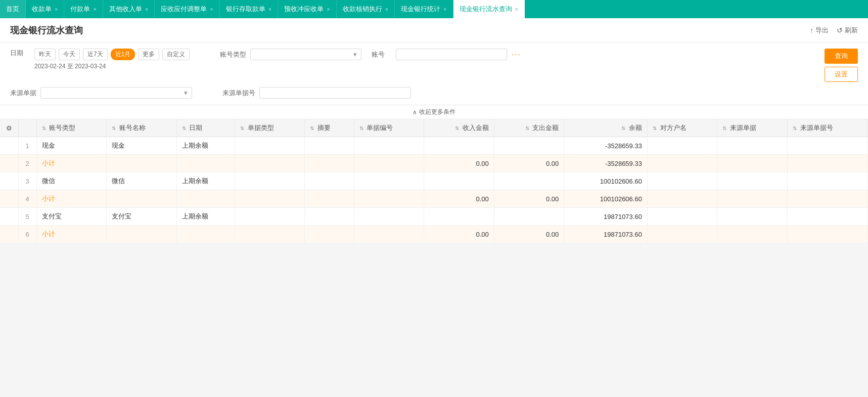 The image size is (868, 397). What do you see at coordinates (20, 53) in the screenshot?
I see `date-label: 日期` at bounding box center [20, 53].